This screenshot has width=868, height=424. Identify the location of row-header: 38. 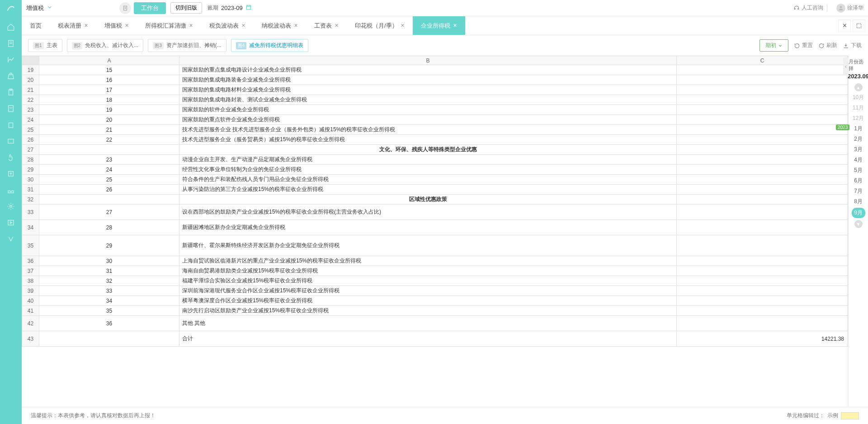
(31, 281).